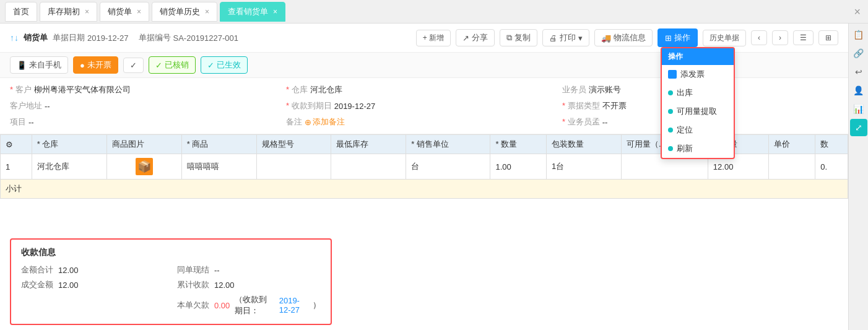 The image size is (868, 330). I want to click on tab-inventory-init: 库存期初 ×, so click(68, 12).